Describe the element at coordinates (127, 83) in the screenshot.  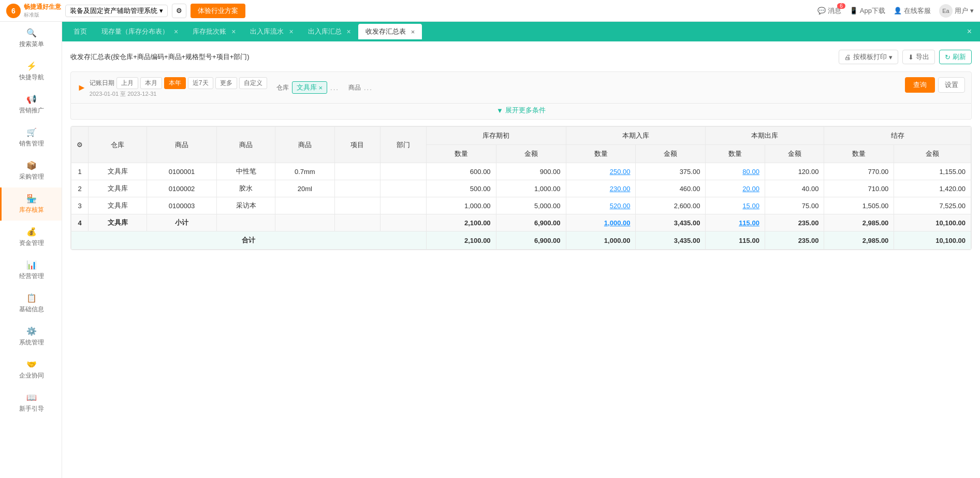
I see `date-prev-month: 上月` at that location.